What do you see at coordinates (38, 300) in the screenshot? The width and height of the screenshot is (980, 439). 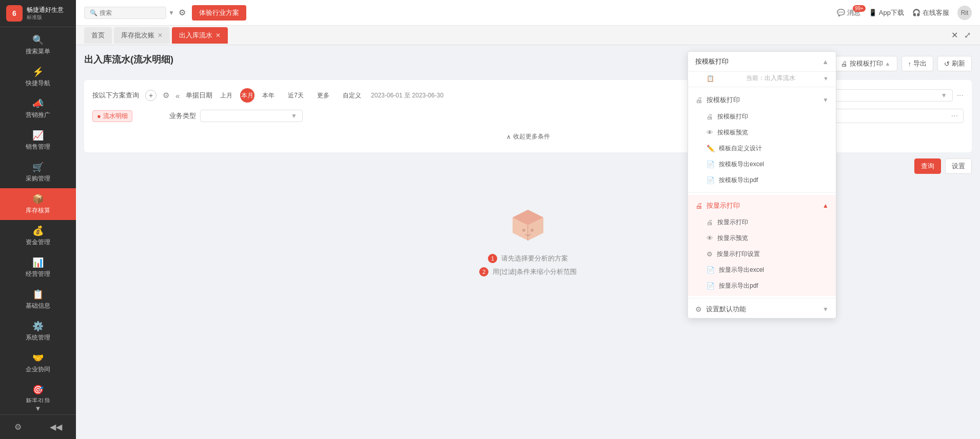 I see `sidebar-item-basic: 📋 基础信息` at bounding box center [38, 300].